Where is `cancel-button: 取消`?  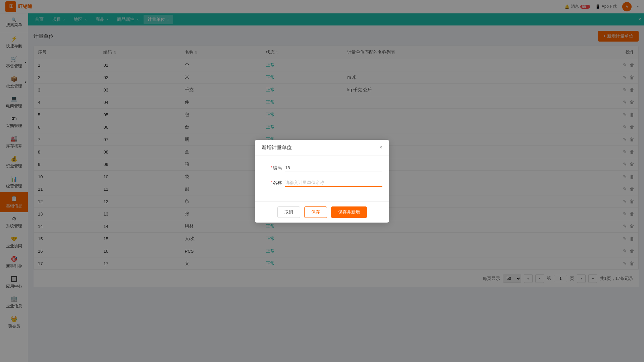
cancel-button: 取消 is located at coordinates (289, 212).